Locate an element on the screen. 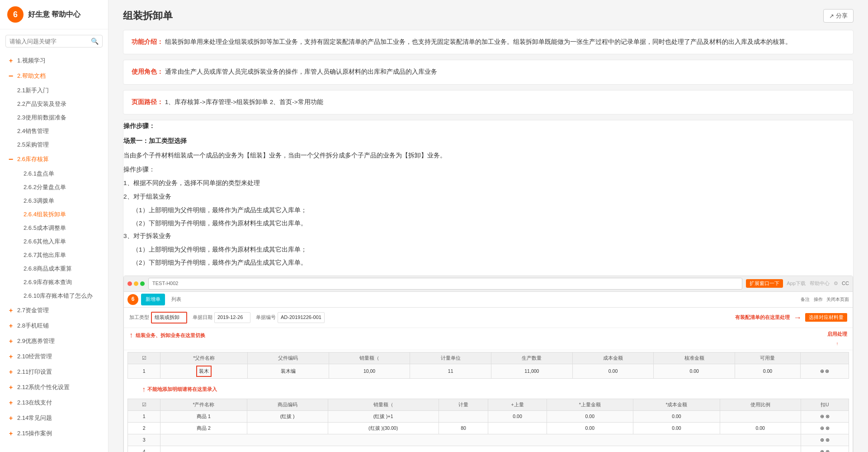 Image resolution: width=868 pixels, height=452 pixels. sidebar-item-2-13: + 2.13在线支付 is located at coordinates (54, 403).